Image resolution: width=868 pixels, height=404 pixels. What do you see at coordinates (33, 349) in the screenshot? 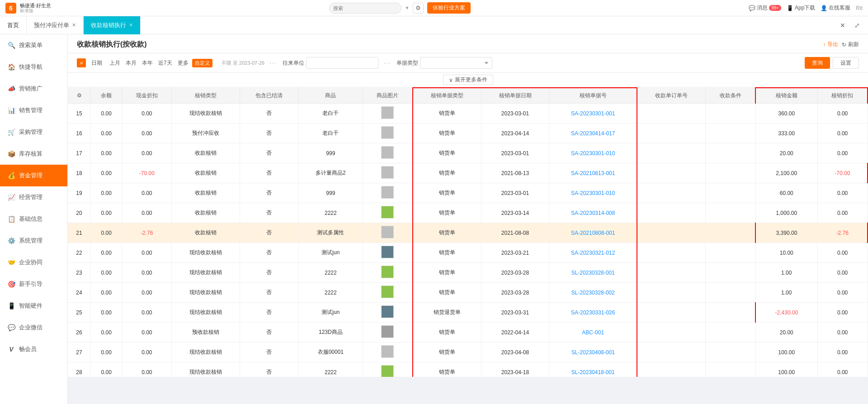
I see `sidebar-item-member: V 畅会员` at bounding box center [33, 349].